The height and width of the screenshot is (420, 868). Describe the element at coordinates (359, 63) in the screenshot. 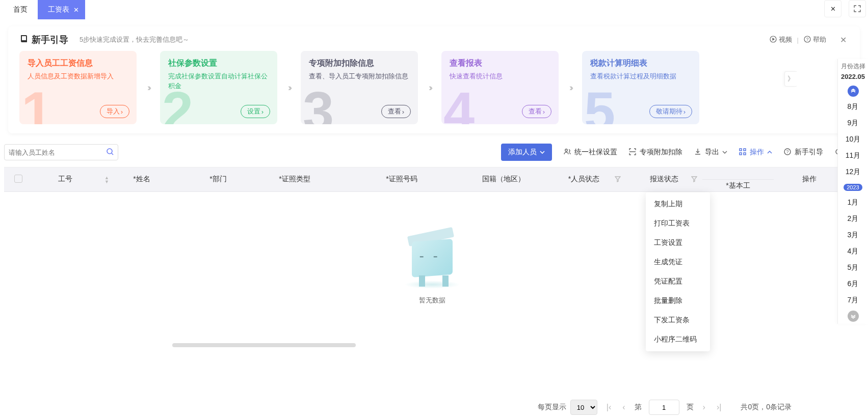

I see `step-3-title: 专项附加扣除信息` at that location.